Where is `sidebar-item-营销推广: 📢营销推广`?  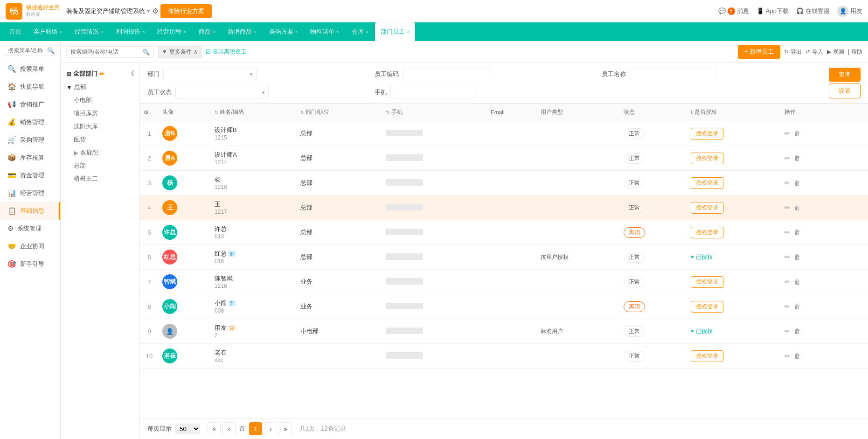
sidebar-item-营销推广: 📢营销推广 is located at coordinates (30, 105).